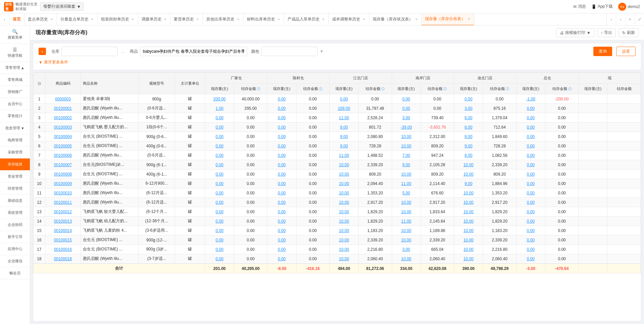 This screenshot has width=644, height=324. What do you see at coordinates (133, 19) in the screenshot?
I see `tab-close-assemble: ×` at bounding box center [133, 19].